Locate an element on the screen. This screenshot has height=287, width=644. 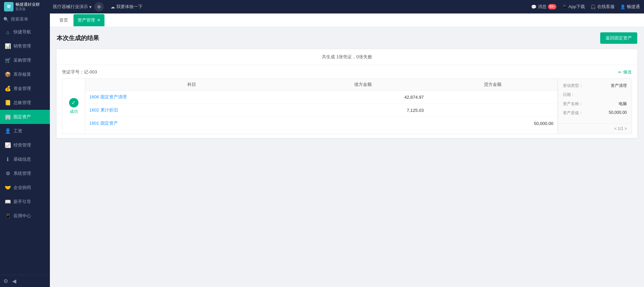
search-menu-button: 🔍 搜索菜单 is located at coordinates (25, 19).